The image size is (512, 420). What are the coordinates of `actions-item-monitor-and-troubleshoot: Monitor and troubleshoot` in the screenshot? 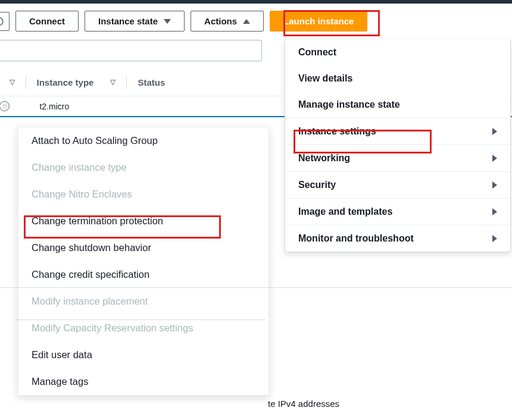 It's located at (398, 238).